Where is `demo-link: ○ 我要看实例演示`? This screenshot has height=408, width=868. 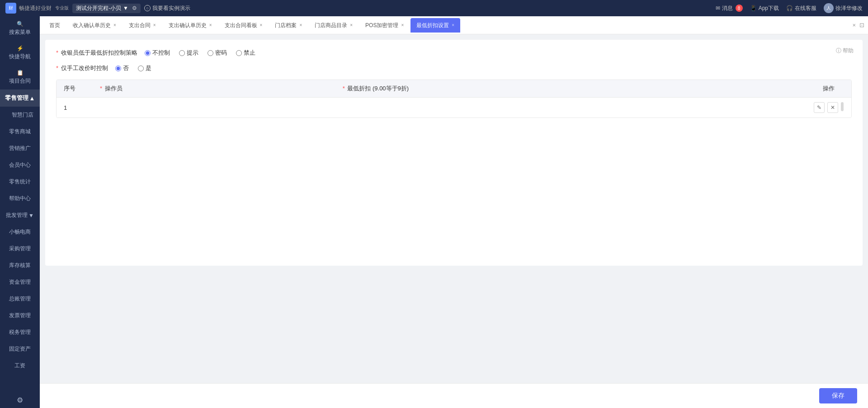
demo-link: ○ 我要看实例演示 is located at coordinates (167, 8).